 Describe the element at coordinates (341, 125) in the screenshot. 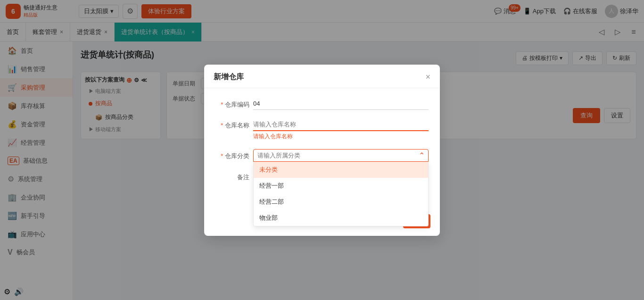

I see `warehouse-name-input` at that location.